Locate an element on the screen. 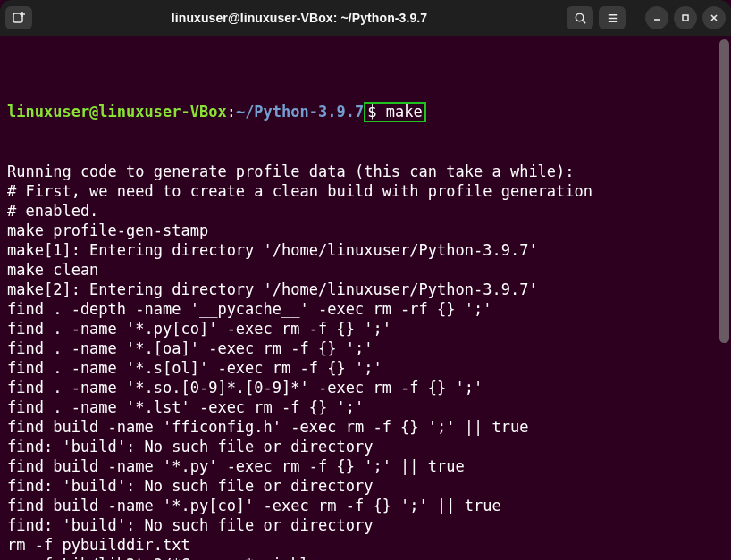 The width and height of the screenshot is (731, 560). output-line: make[1]: Entering directory '/home/linux… is located at coordinates (365, 250).